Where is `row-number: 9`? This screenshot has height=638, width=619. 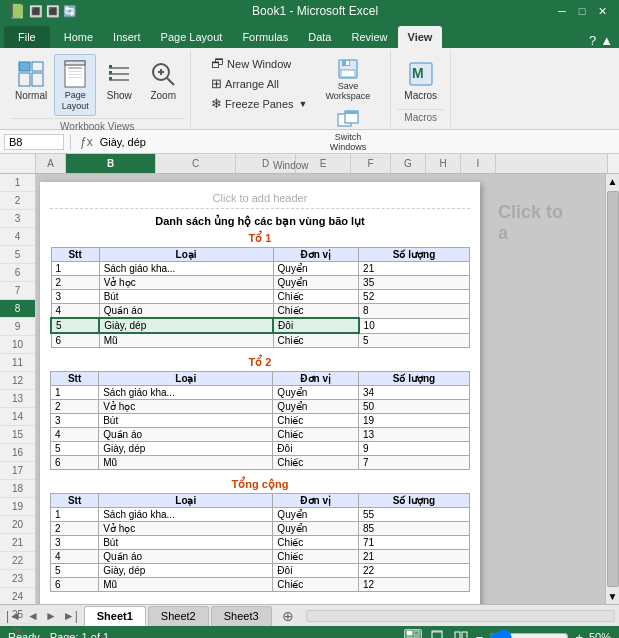 row-number: 9 is located at coordinates (18, 327).